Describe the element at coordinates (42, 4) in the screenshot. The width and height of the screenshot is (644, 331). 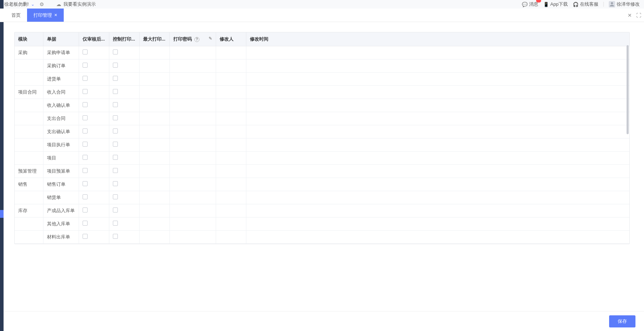
I see `gear-icon: ⚙` at that location.